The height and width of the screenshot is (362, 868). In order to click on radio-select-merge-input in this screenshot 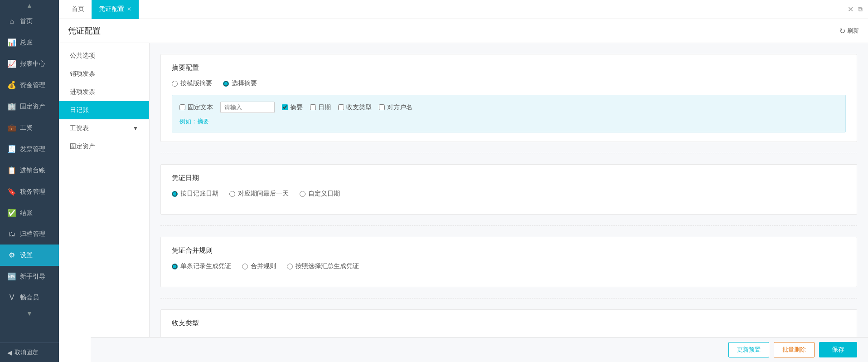, I will do `click(290, 267)`.